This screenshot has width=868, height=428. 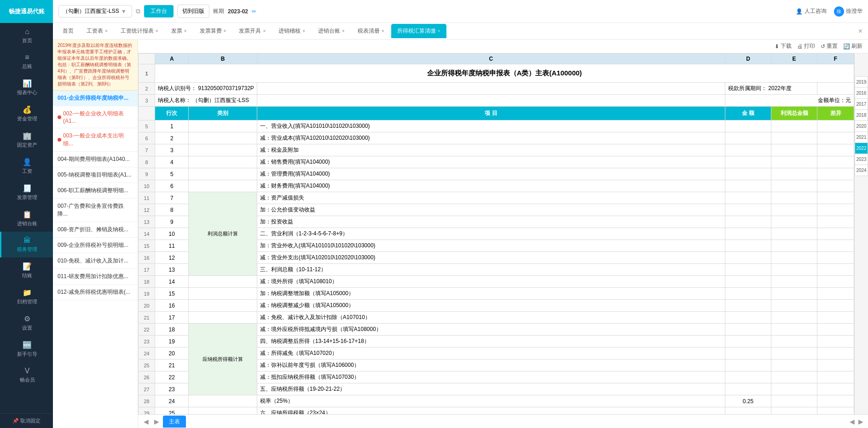 I want to click on list-item-012: 012-减免所得税优惠明细表(..., so click(x=95, y=292).